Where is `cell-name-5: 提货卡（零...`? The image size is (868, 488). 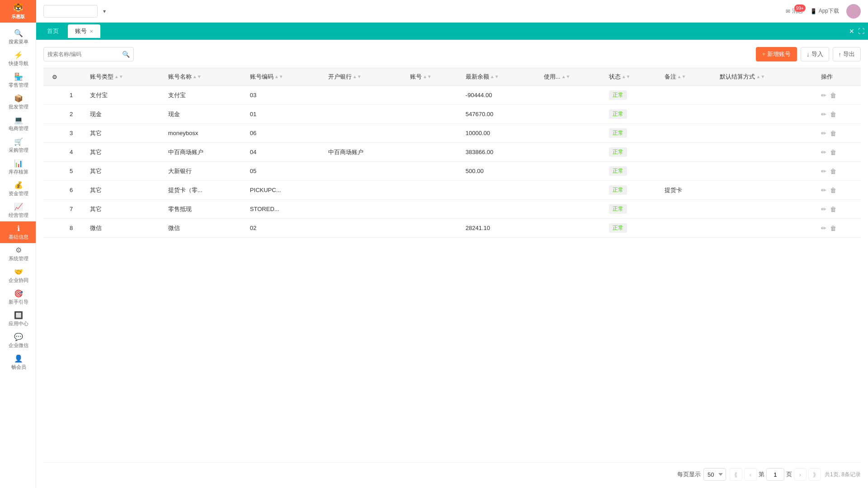 cell-name-5: 提货卡（零... is located at coordinates (205, 190).